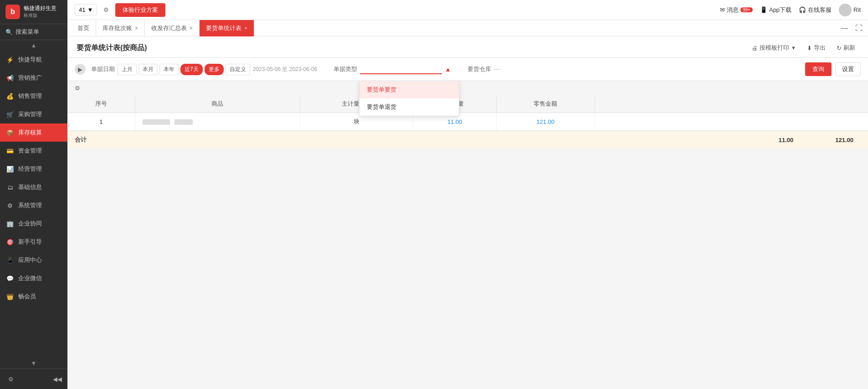 The width and height of the screenshot is (868, 389). What do you see at coordinates (467, 106) in the screenshot?
I see `data-table-container: ⚙ 序号 商品 主计量单位 主数量 零售金额 1` at bounding box center [467, 106].